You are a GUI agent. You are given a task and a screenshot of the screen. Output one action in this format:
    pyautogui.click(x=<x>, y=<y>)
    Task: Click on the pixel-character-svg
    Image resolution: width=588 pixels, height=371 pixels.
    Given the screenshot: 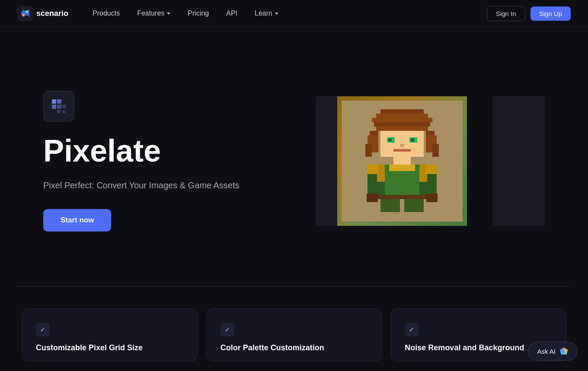 What is the action you would take?
    pyautogui.click(x=402, y=161)
    